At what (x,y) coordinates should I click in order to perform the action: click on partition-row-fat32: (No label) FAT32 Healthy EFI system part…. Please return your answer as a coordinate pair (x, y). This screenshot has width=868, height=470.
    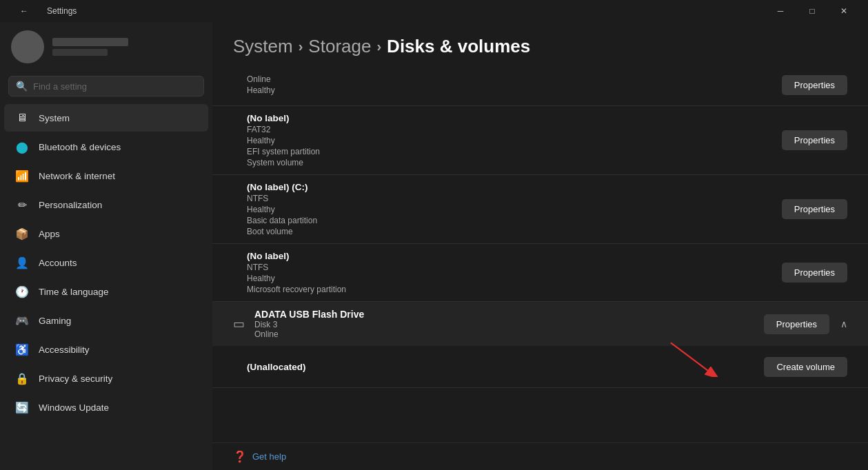
    Looking at the image, I should click on (541, 141).